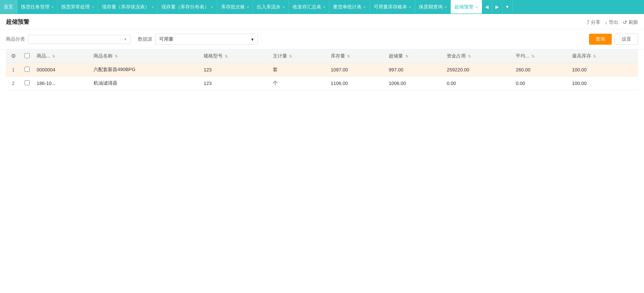 This screenshot has height=293, width=644. I want to click on nav-item-batch: 库存批次账 ×, so click(235, 7).